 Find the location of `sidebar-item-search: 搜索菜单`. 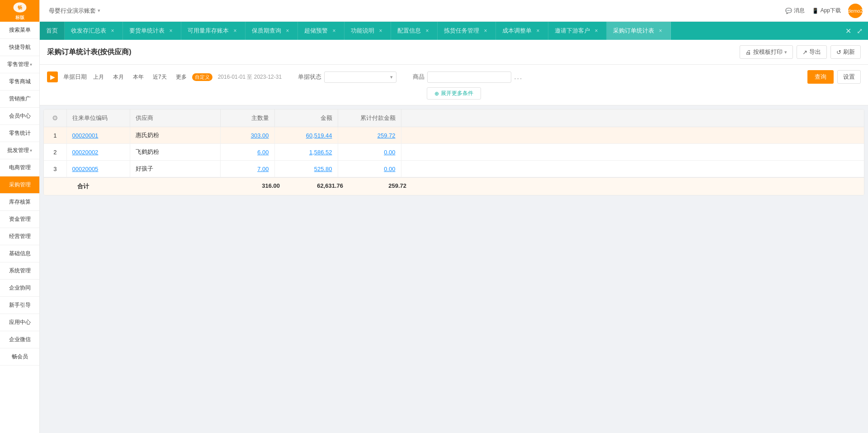

sidebar-item-search: 搜索菜单 is located at coordinates (20, 30).